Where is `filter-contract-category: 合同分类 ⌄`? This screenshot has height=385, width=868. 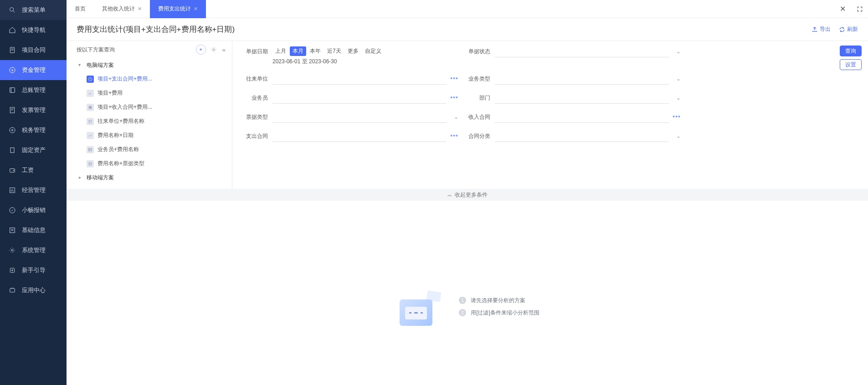
filter-contract-category: 合同分类 ⌄ is located at coordinates (570, 137).